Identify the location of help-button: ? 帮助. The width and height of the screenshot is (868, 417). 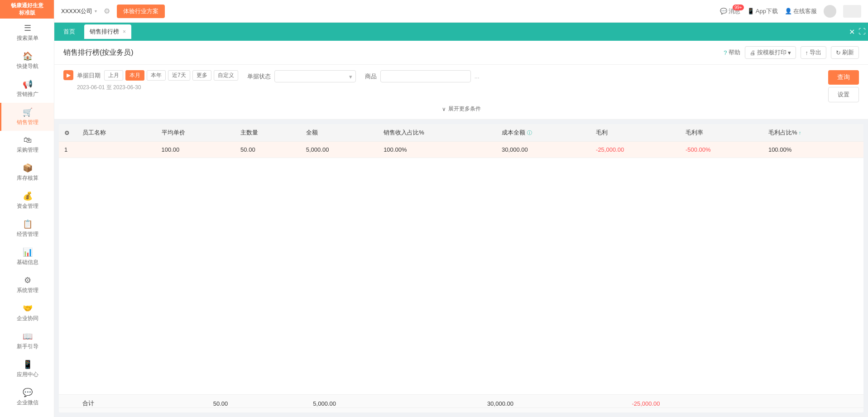
(732, 53).